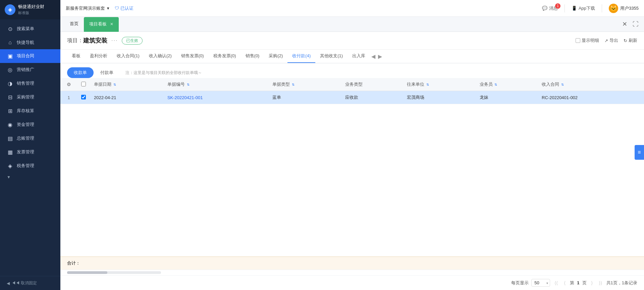 The image size is (644, 290). What do you see at coordinates (30, 283) in the screenshot?
I see `sidebar-cancel-pin: ◀ ◀◀ 取消固定` at bounding box center [30, 283].